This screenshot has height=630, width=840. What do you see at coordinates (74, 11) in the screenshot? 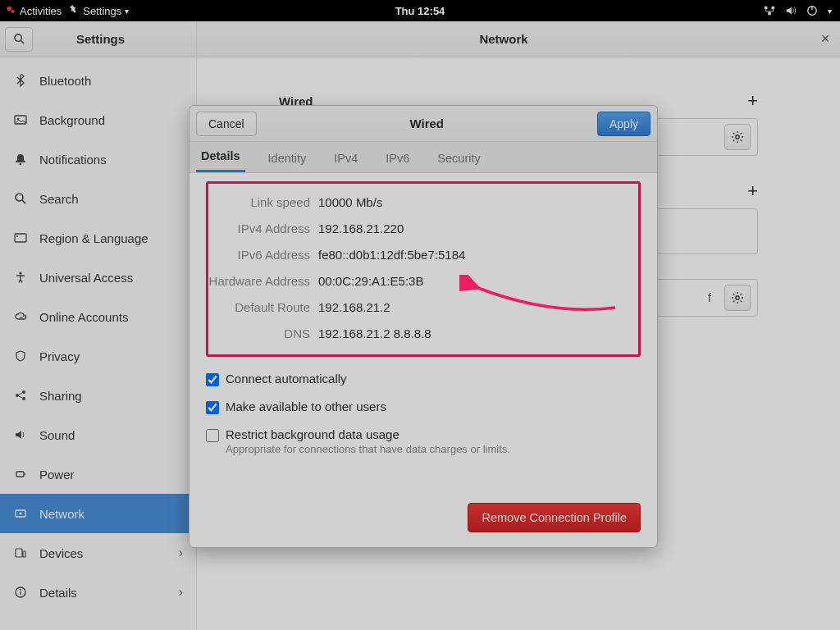
I see `settings-menu-icon` at bounding box center [74, 11].